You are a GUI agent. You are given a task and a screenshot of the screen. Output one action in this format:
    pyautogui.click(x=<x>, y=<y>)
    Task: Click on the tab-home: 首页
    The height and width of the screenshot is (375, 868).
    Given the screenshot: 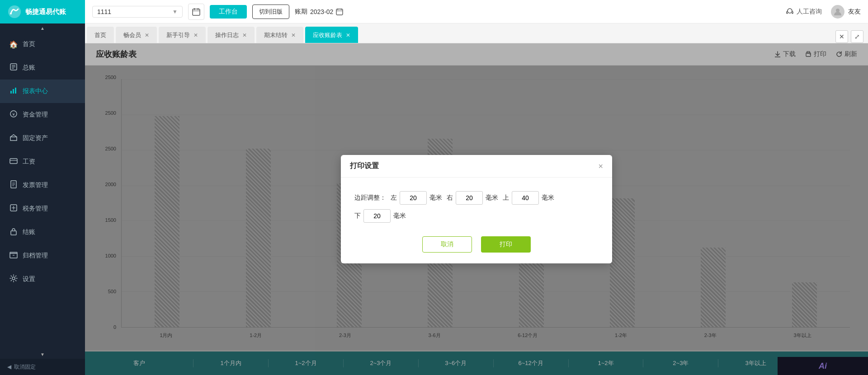 What is the action you would take?
    pyautogui.click(x=100, y=35)
    